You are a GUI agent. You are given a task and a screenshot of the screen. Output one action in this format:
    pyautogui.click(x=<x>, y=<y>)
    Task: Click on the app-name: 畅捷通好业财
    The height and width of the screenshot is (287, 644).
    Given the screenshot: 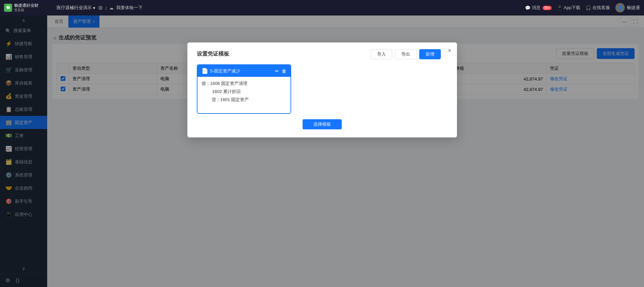 What is the action you would take?
    pyautogui.click(x=26, y=5)
    